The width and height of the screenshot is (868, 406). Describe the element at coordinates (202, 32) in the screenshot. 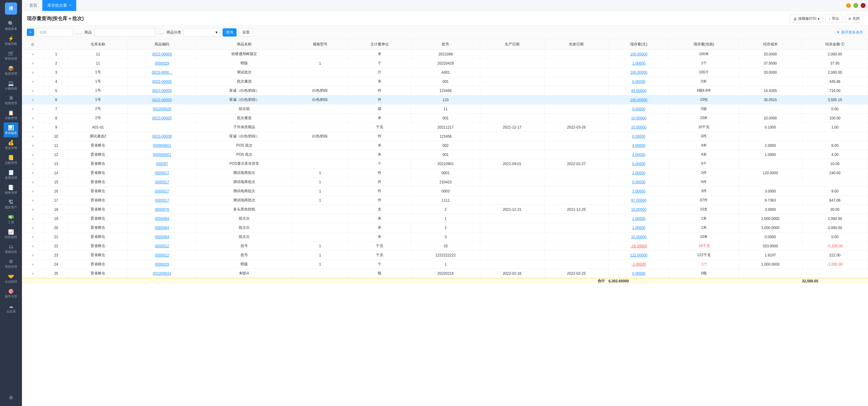

I see `category-select: ▾` at that location.